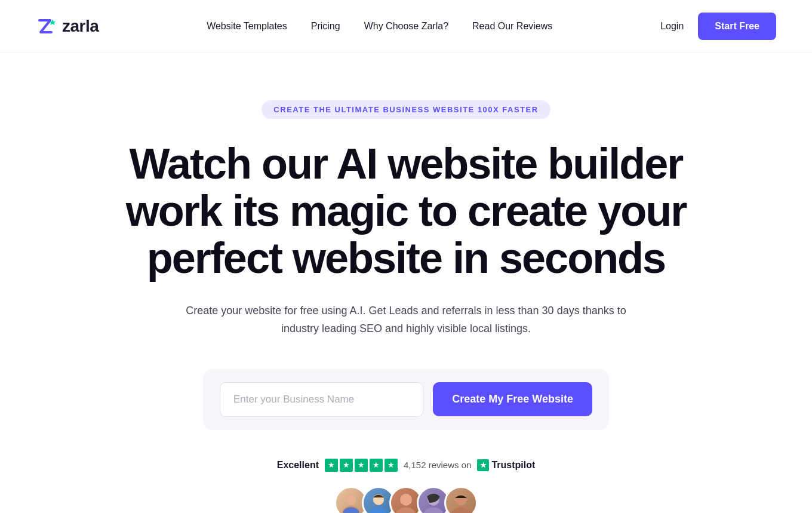 This screenshot has height=513, width=812. What do you see at coordinates (512, 399) in the screenshot?
I see `create-website-button: Create My Free Website` at bounding box center [512, 399].